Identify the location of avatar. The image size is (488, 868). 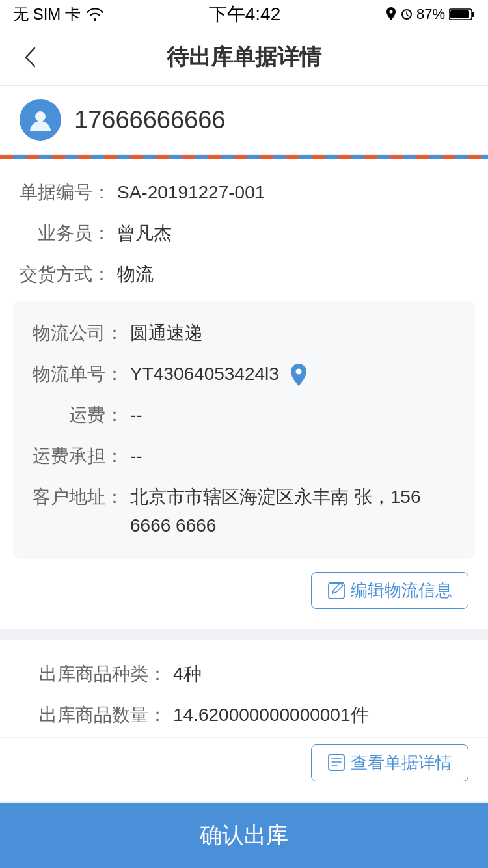
(40, 120).